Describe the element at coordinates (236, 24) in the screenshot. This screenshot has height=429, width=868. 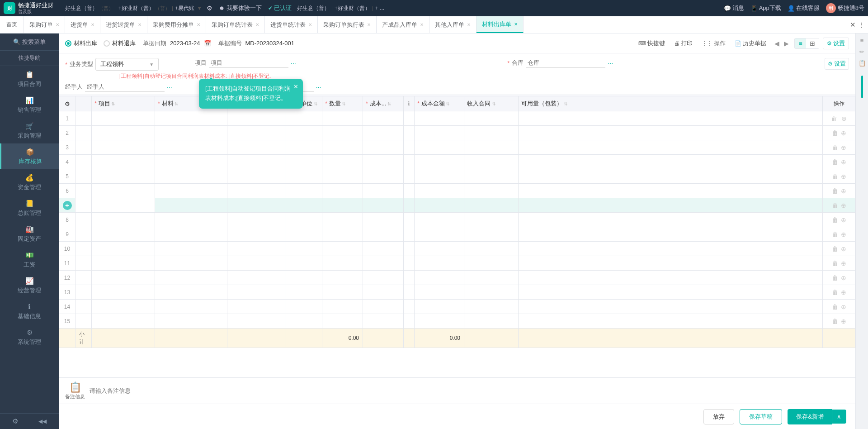
I see `tab-stat1: 采购订单统计表✕` at that location.